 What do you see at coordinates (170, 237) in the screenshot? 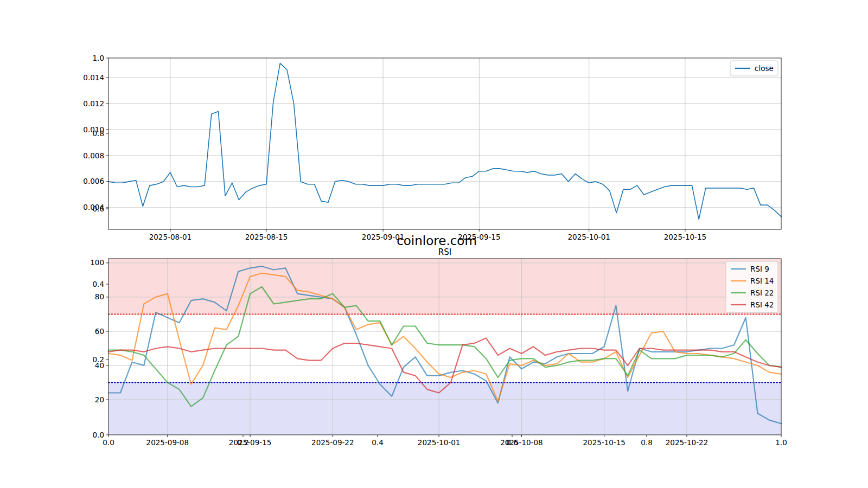
I see `x-tick-label: 2025-08-01` at bounding box center [170, 237].